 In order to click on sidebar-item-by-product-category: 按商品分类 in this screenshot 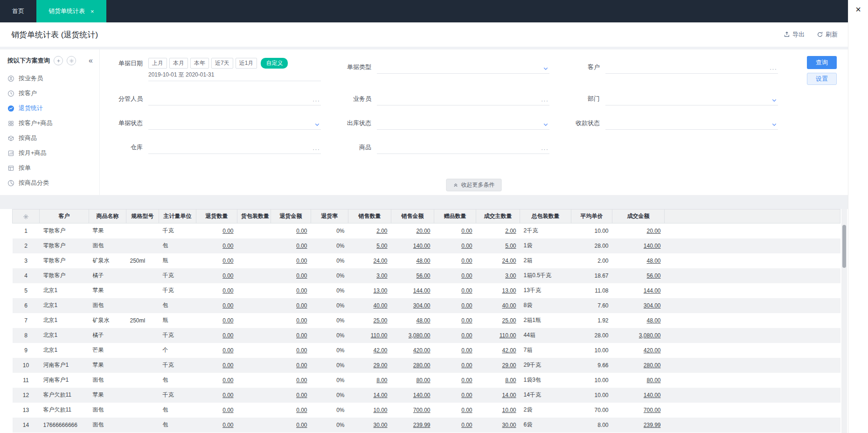, I will do `click(53, 183)`.